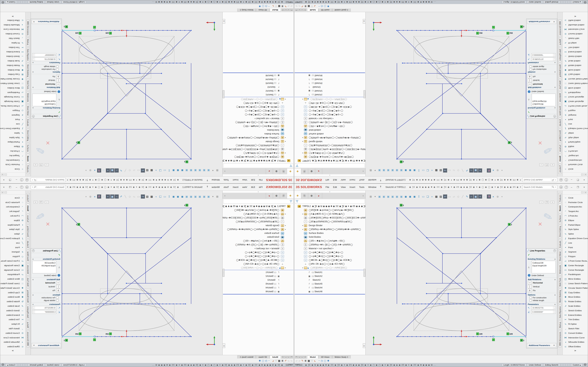 The width and height of the screenshot is (588, 367). Describe the element at coordinates (258, 222) in the screenshot. I see `tree-item: ◔ ◯Ƨ5♟◎Ƨ5ИNƐƧ5◯∘◯5ƧƐNИ5Ƨ◎♟5Ƨ◯` at that location.